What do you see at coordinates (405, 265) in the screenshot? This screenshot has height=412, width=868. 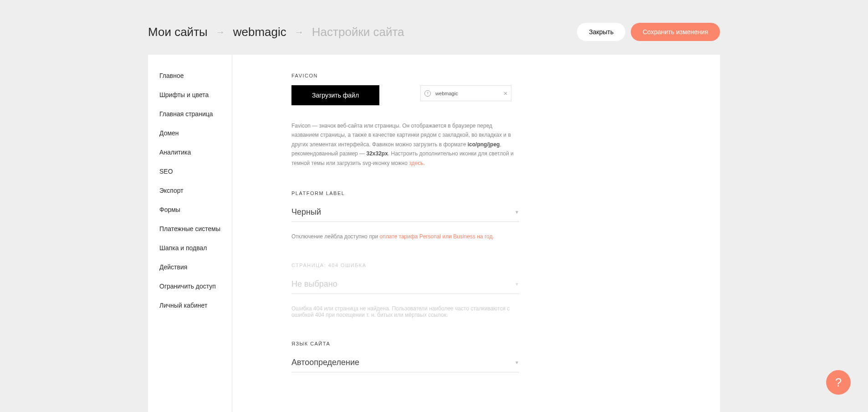 I see `page-404-title: СТРАНИЦА: 404 ОШИБКА` at bounding box center [405, 265].